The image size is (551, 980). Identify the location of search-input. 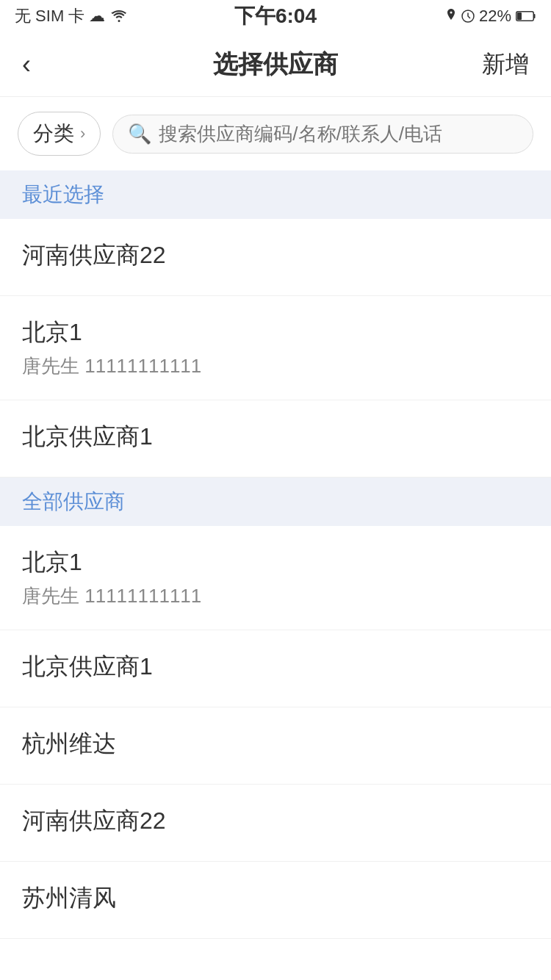
(338, 134).